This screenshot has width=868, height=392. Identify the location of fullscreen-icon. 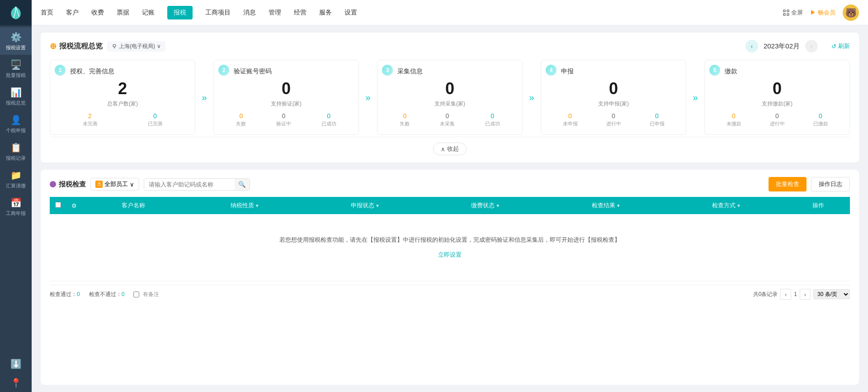
(786, 13).